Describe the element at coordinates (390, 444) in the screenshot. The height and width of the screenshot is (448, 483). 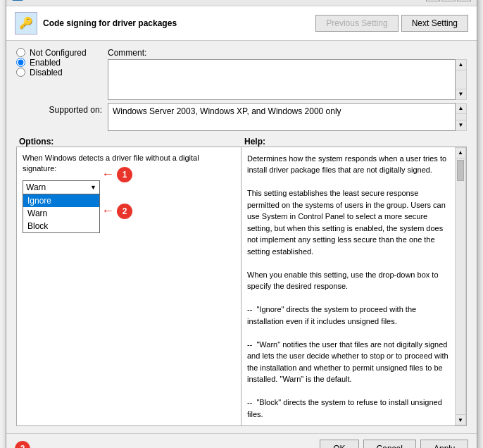
I see `cancel-button: Cancel` at that location.